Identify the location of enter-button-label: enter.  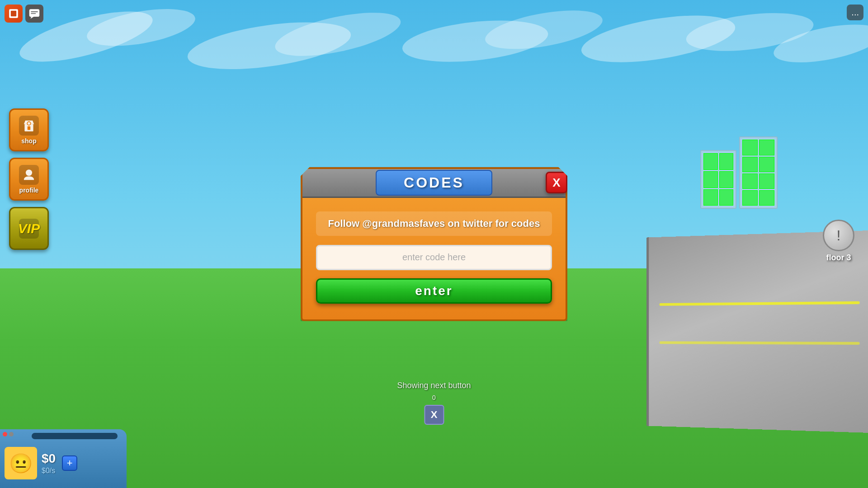
(434, 291).